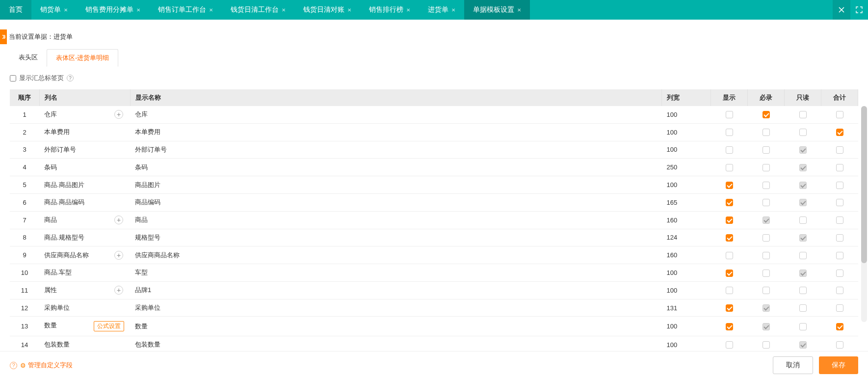  I want to click on manage-custom-fields-link: 管理自定义字段, so click(50, 365).